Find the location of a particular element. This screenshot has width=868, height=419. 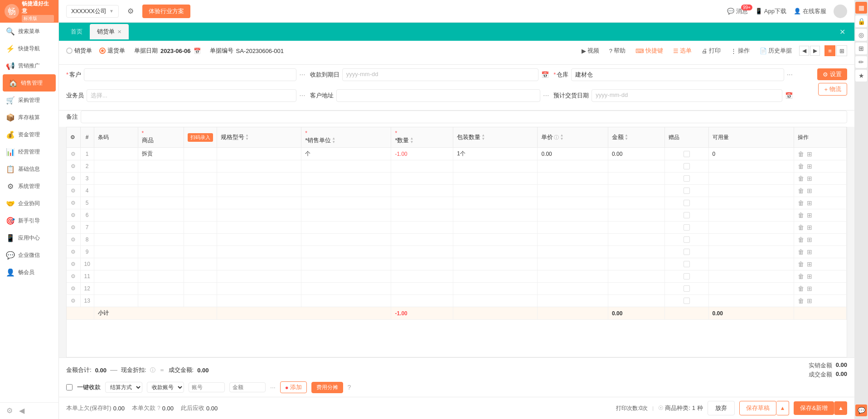

copy-icon-8: ⊞ is located at coordinates (810, 252).